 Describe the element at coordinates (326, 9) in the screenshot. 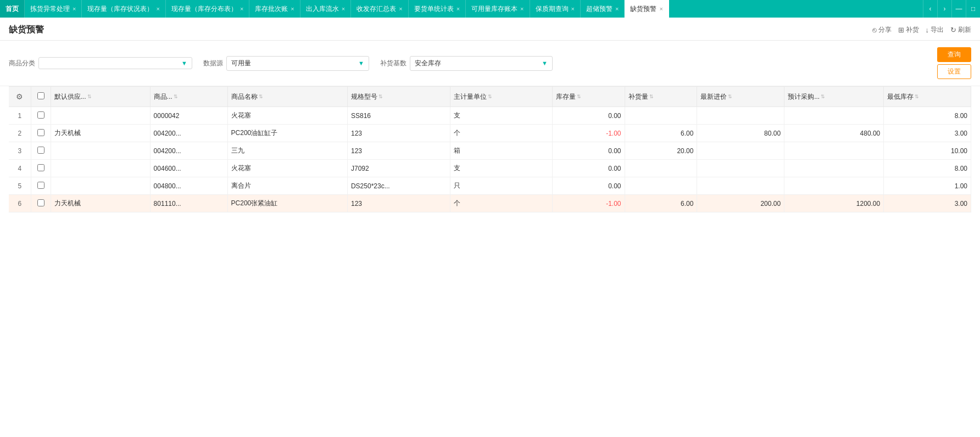

I see `nav-tab-5: 出入库流水 ×` at that location.